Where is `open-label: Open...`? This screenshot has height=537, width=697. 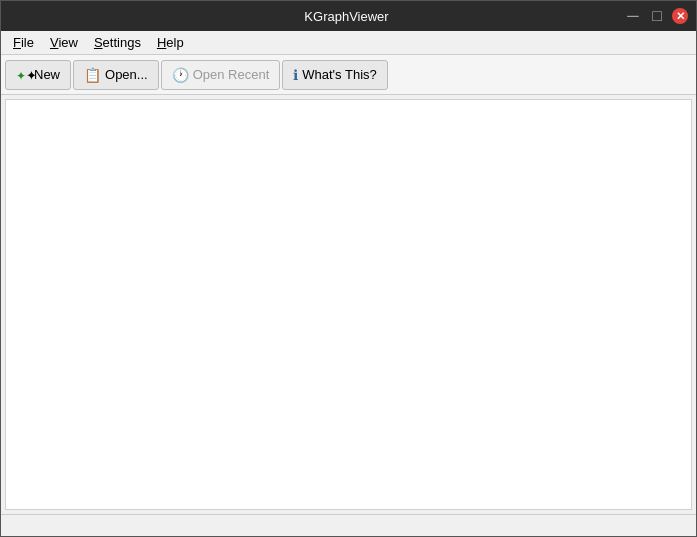 open-label: Open... is located at coordinates (126, 74).